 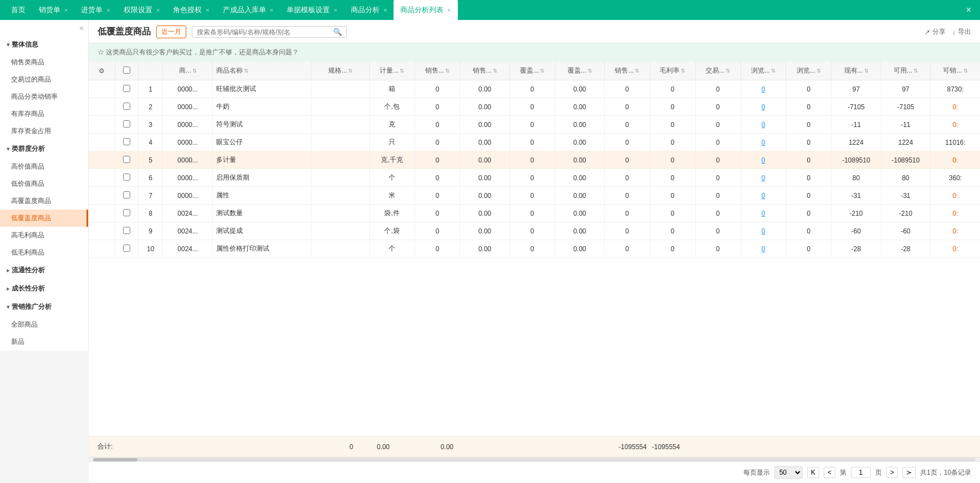 I want to click on cover2-col-header: 覆盖...⇅, so click(x=580, y=71).